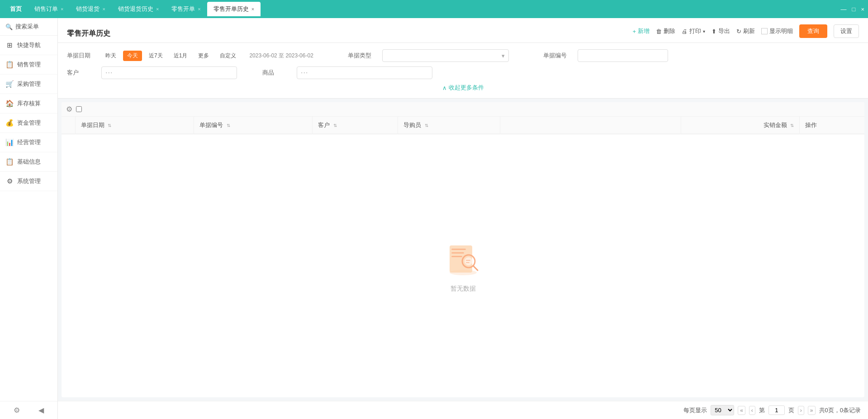 This screenshot has height=419, width=868. I want to click on setting-button: 设置, so click(846, 31).